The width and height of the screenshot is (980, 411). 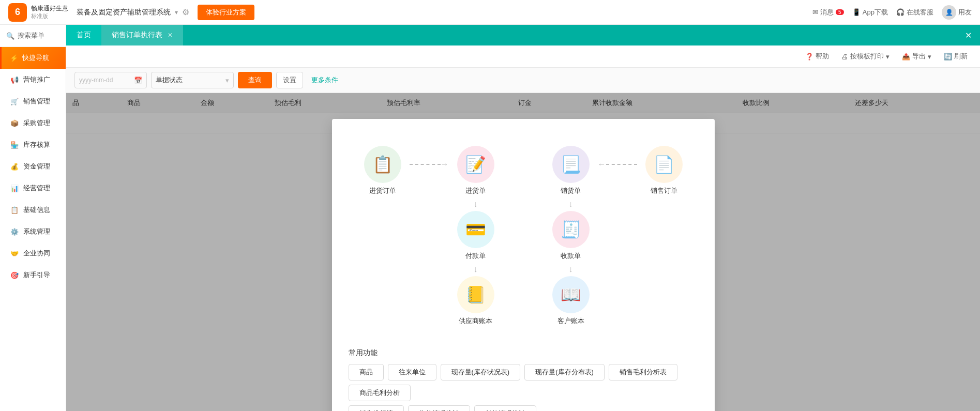 What do you see at coordinates (14, 80) in the screenshot?
I see `marketing-icon: 📢` at bounding box center [14, 80].